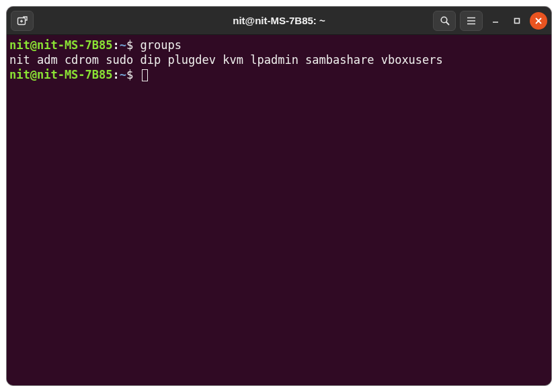 The width and height of the screenshot is (558, 392). I want to click on cursor, so click(145, 75).